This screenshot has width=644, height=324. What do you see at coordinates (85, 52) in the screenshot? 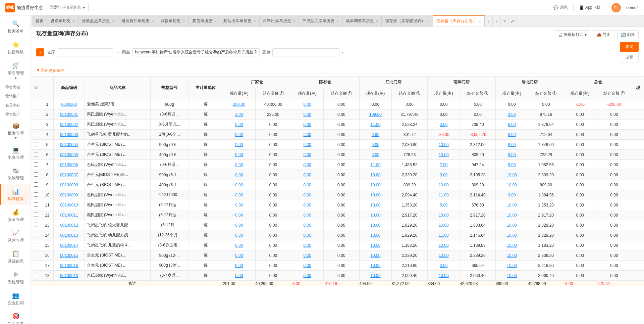
I see `warehouse-input` at bounding box center [85, 52].